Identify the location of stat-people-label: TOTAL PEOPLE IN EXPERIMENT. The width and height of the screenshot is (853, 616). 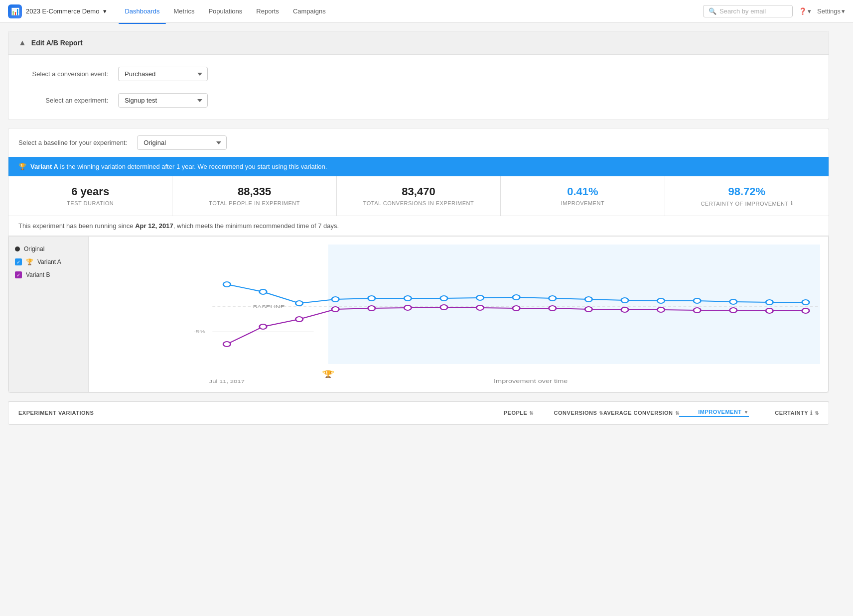
(254, 203).